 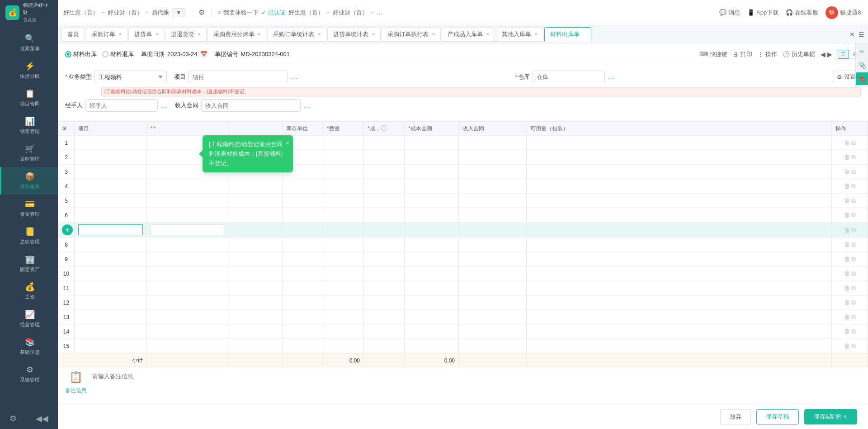 I want to click on tab-purchase-order: 采购订单 ×, so click(x=107, y=34).